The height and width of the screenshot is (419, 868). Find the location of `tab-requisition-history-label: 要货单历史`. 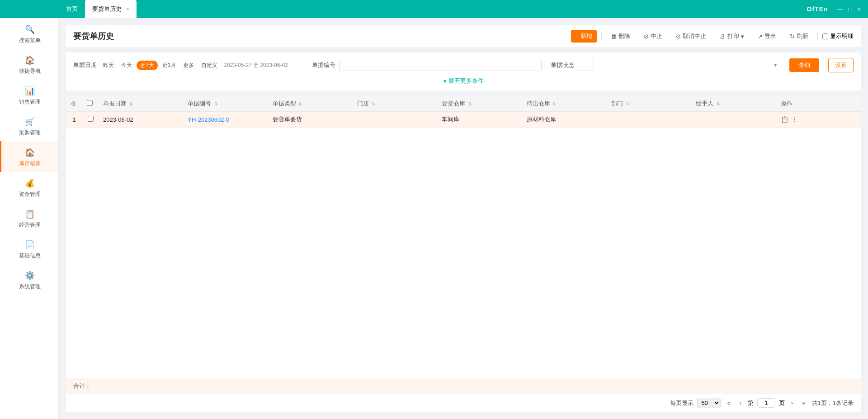

tab-requisition-history-label: 要货单历史 is located at coordinates (107, 9).